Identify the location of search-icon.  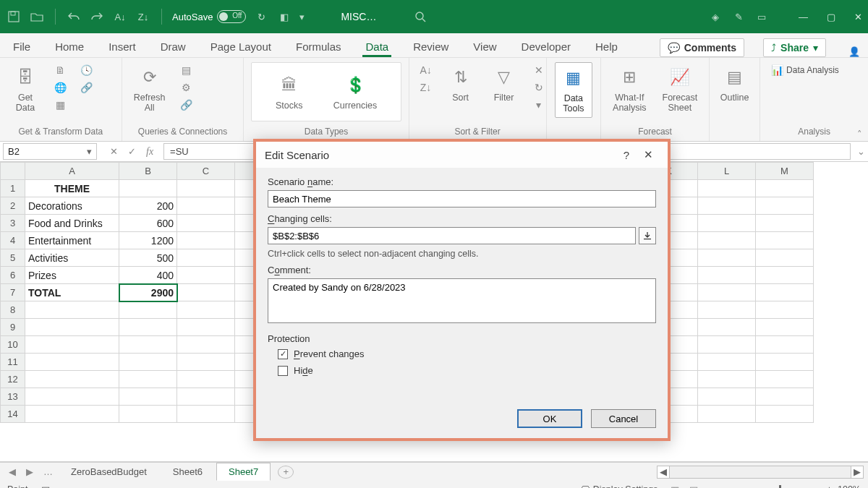
(420, 17).